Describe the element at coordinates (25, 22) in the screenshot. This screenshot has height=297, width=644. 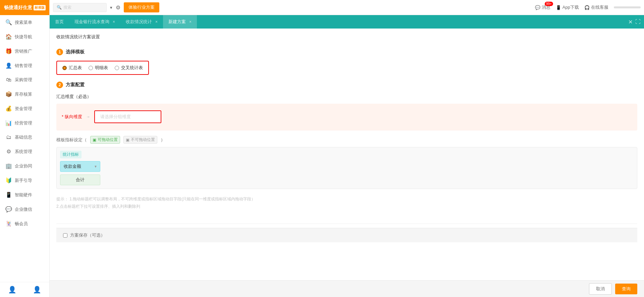
I see `sidebar-item-search: 🔍搜索菜单` at that location.